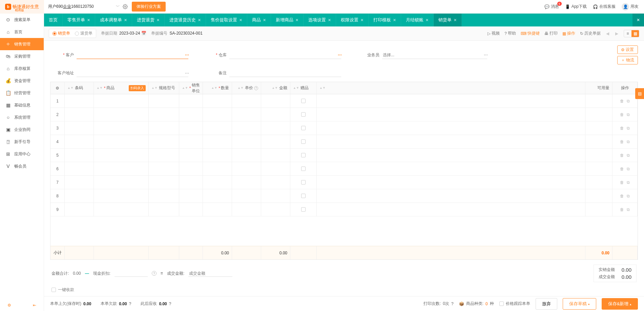  What do you see at coordinates (569, 33) in the screenshot?
I see `ops-link: ▦ 操作` at bounding box center [569, 33].